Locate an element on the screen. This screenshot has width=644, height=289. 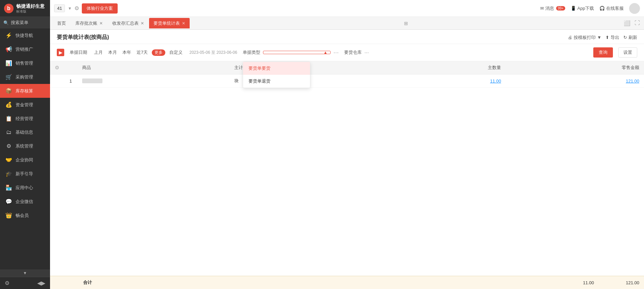
filter-expand-button: ▶ is located at coordinates (61, 52).